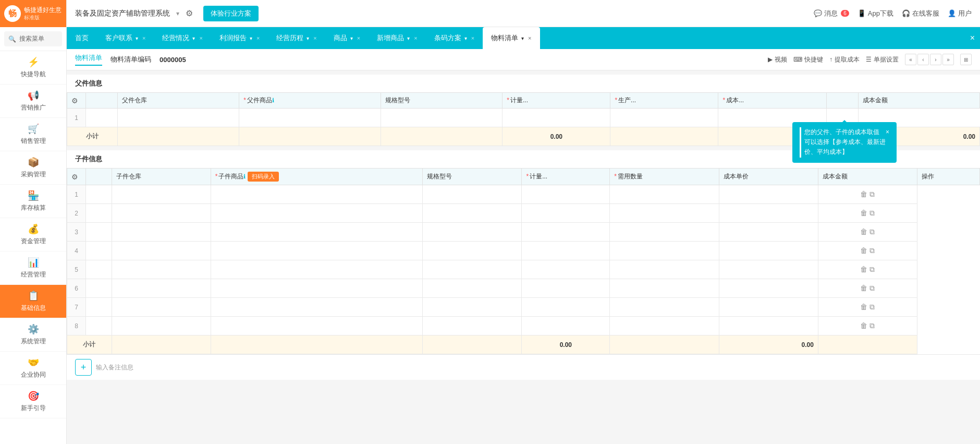  I want to click on child-col-settings: ⚙, so click(77, 177).